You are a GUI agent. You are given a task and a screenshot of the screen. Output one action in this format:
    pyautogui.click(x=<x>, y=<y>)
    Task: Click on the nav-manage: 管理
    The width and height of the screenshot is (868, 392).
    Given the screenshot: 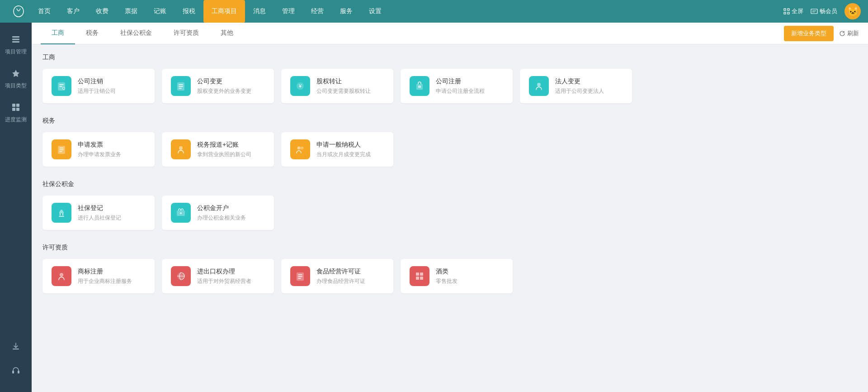 What is the action you would take?
    pyautogui.click(x=288, y=11)
    